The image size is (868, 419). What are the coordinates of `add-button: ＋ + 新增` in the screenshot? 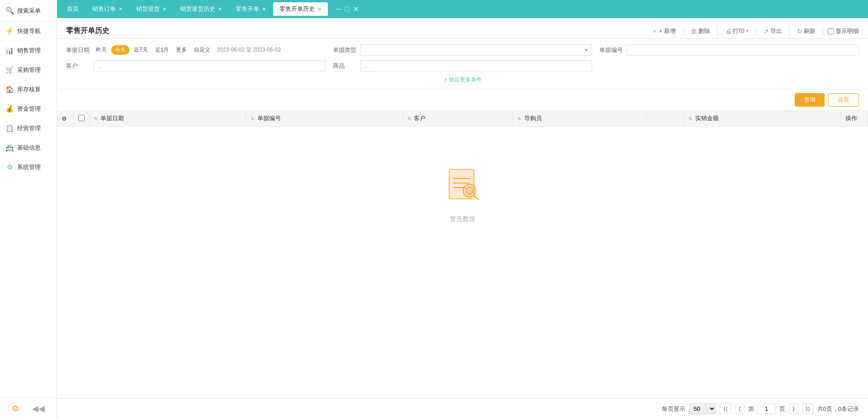 It's located at (664, 31).